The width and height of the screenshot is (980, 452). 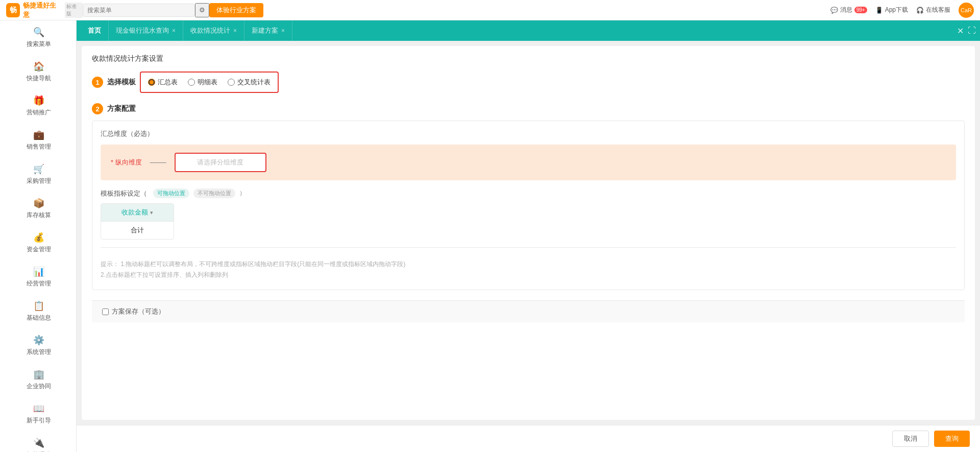 What do you see at coordinates (249, 82) in the screenshot?
I see `radio-cross: 交叉统计表` at bounding box center [249, 82].